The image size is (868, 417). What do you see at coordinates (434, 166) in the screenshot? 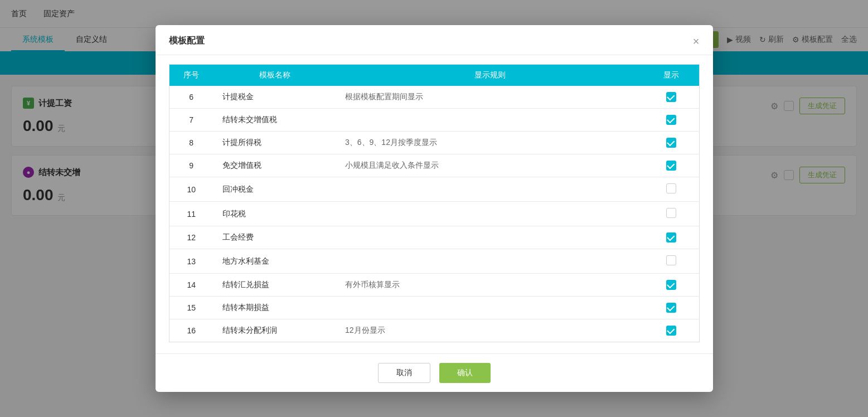
I see `table-row: 9免交增值税小规模且满足收入条件显示` at bounding box center [434, 166].